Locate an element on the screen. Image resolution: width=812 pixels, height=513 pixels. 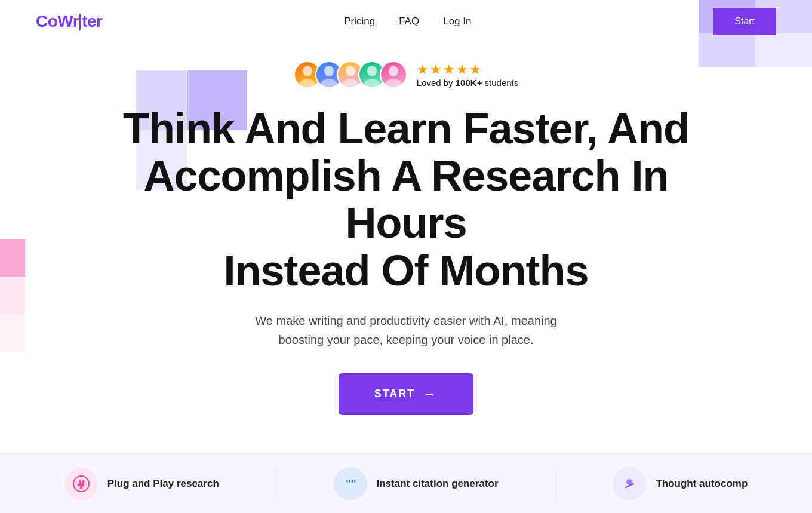
thought-icon is located at coordinates (629, 484).